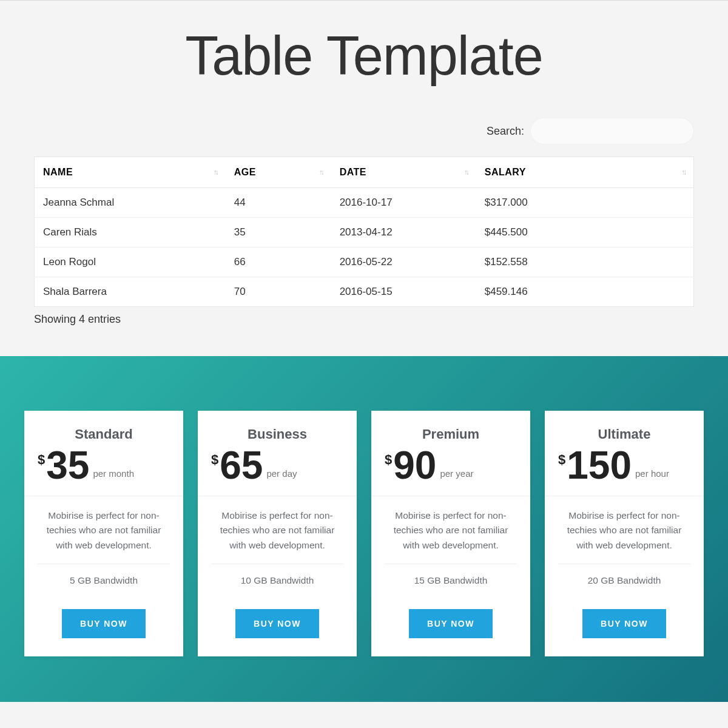  I want to click on col-age: AGE ↑↓, so click(278, 172).